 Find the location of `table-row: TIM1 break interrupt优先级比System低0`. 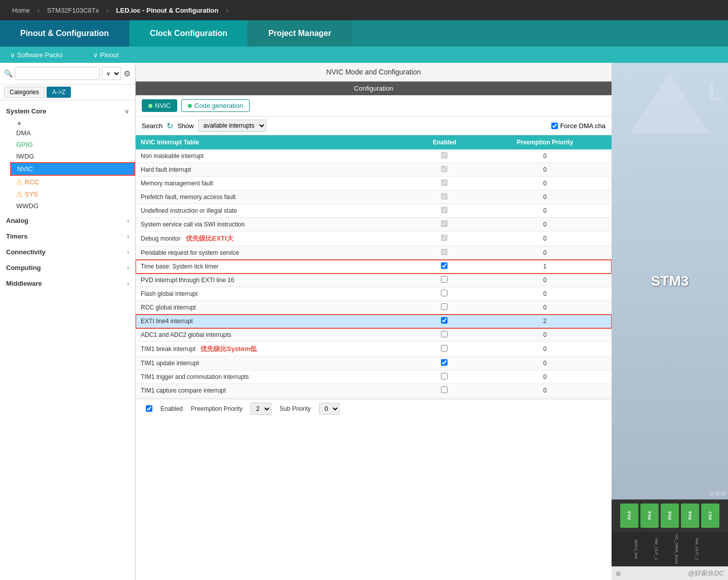

table-row: TIM1 break interrupt优先级比System低0 is located at coordinates (374, 350).